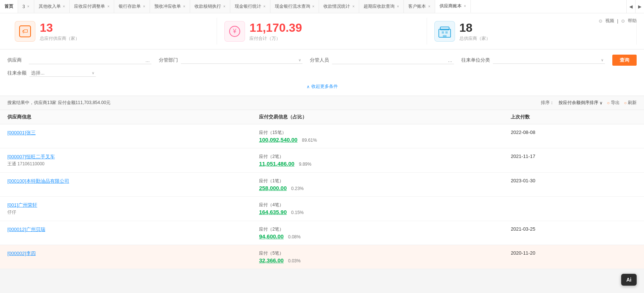 This screenshot has width=644, height=293. I want to click on search-button: 查询, so click(624, 60).